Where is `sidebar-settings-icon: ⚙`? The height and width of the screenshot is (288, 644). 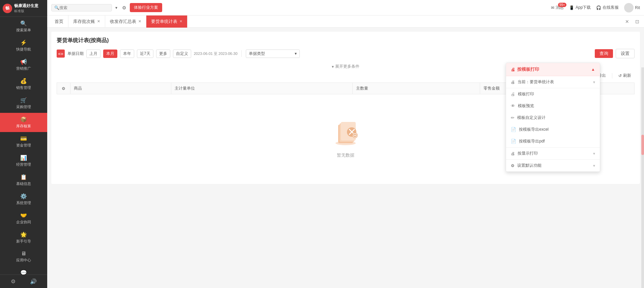 sidebar-settings-icon: ⚙ is located at coordinates (13, 282).